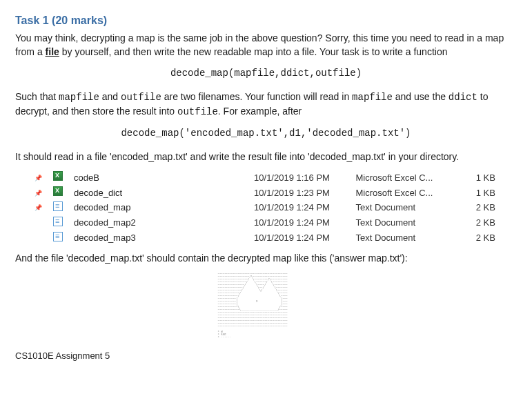 The width and height of the screenshot is (532, 405). Describe the element at coordinates (299, 193) in the screenshot. I see `file-date: 10/1/2019 1:23 PM` at that location.